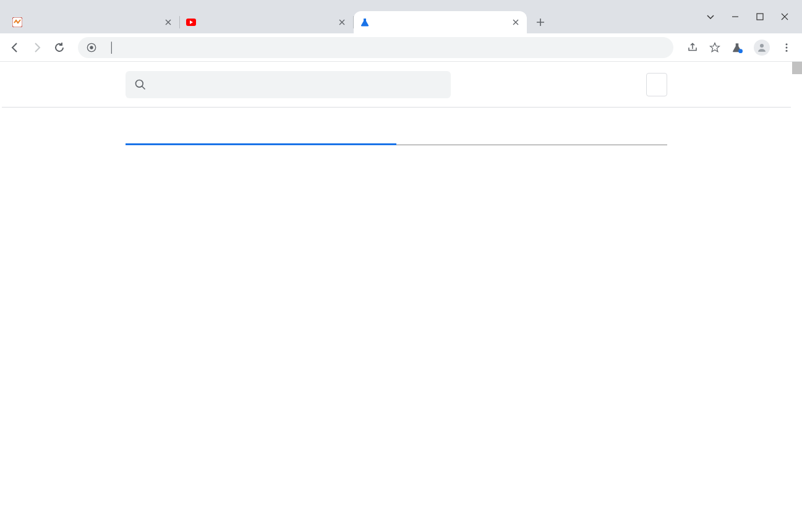 The height and width of the screenshot is (532, 802). I want to click on profile-avatar, so click(762, 48).